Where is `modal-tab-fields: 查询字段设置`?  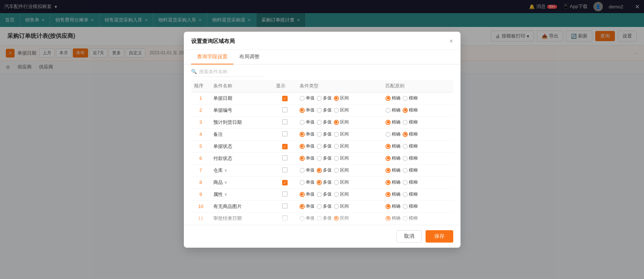 modal-tab-fields: 查询字段设置 is located at coordinates (212, 57).